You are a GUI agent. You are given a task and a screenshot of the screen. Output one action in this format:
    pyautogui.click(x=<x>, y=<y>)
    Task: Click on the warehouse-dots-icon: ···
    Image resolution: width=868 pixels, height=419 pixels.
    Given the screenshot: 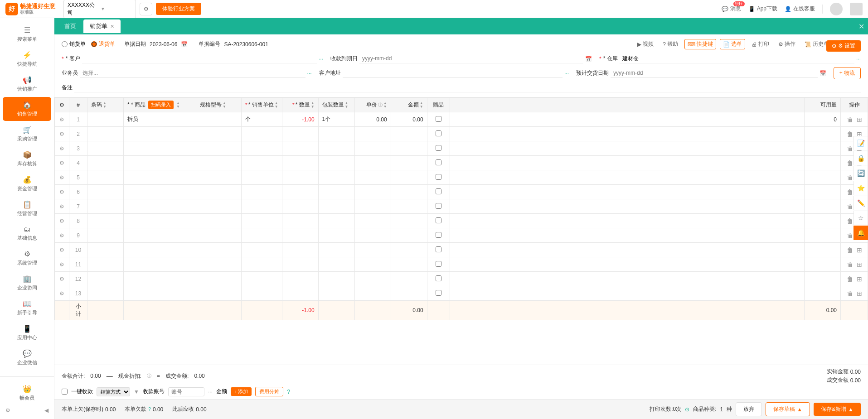 What is the action you would take?
    pyautogui.click(x=858, y=59)
    